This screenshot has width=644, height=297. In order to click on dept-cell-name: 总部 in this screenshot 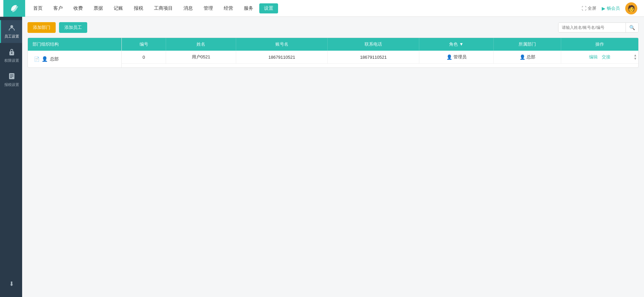, I will do `click(531, 57)`.